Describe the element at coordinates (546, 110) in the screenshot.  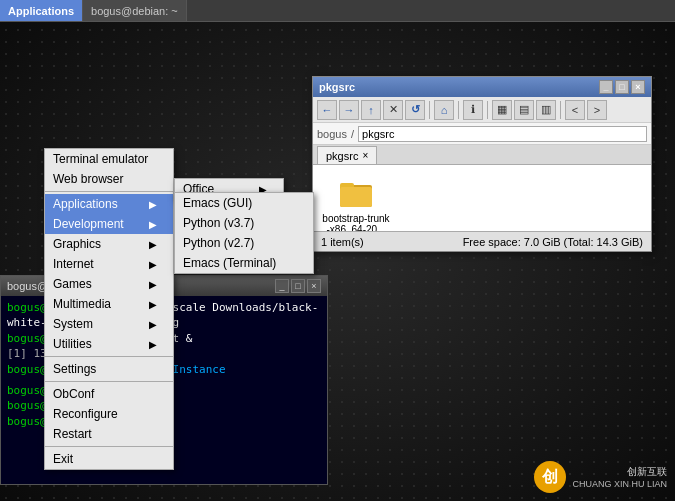
I see `view-btn-3: ▥` at that location.